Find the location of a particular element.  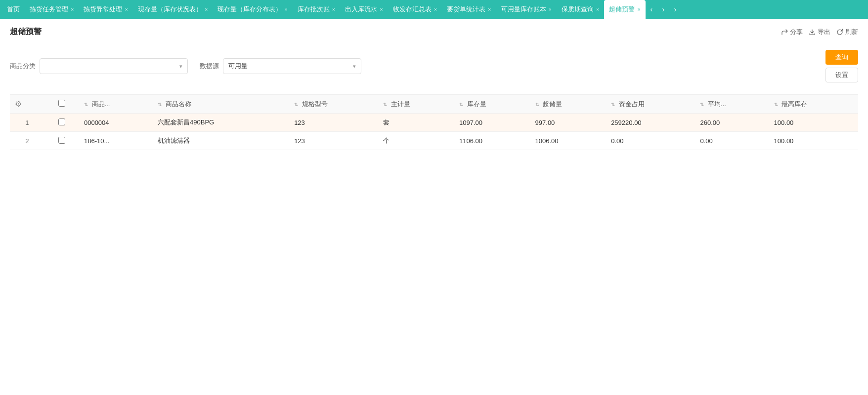

col-spec: ⇅ 规格型号 is located at coordinates (334, 104).